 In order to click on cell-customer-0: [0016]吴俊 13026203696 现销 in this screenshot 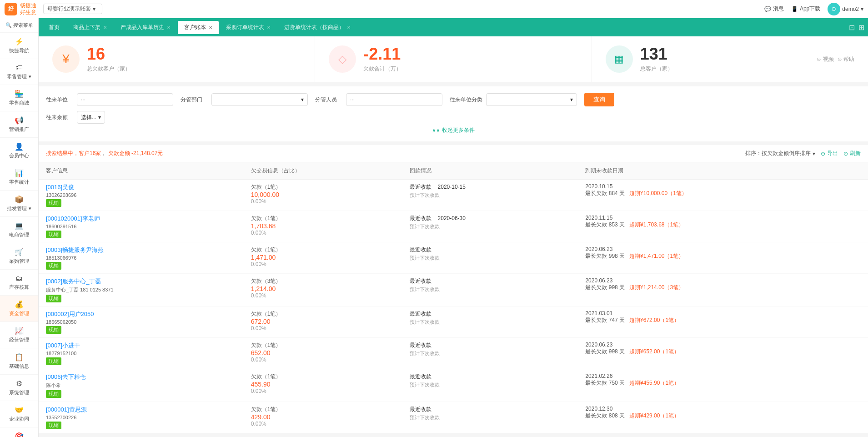, I will do `click(141, 196)`.